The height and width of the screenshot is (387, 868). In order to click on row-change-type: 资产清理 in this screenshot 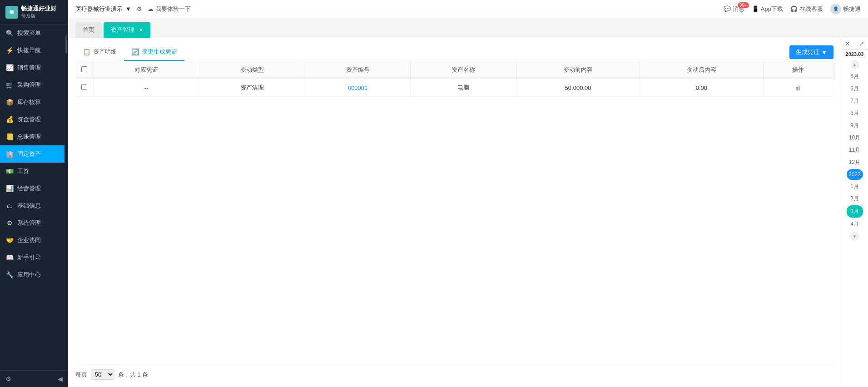, I will do `click(253, 88)`.